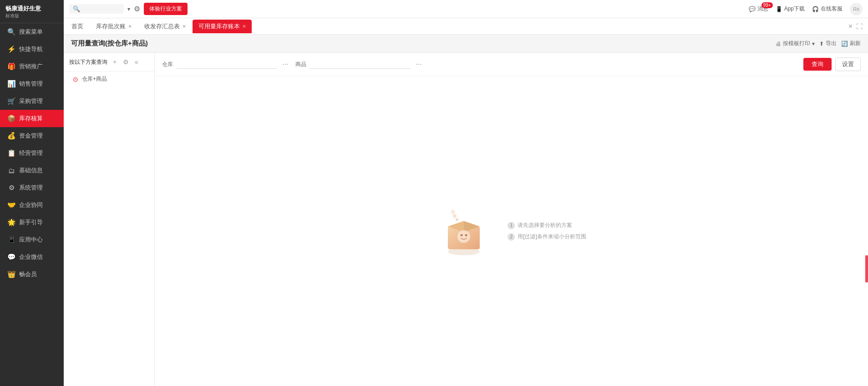 The image size is (868, 386). I want to click on sidebar-item-label: 销售管理, so click(31, 84).